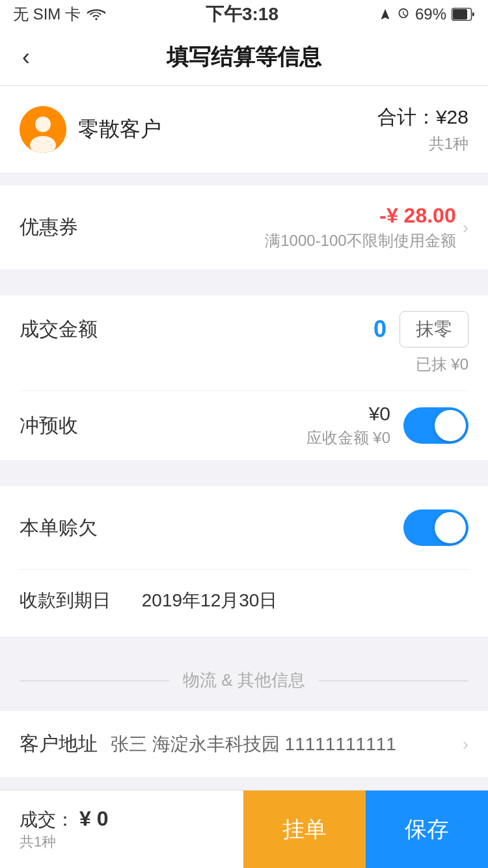 This screenshot has width=488, height=868. I want to click on logistics-header: 物流 & 其他信息, so click(244, 681).